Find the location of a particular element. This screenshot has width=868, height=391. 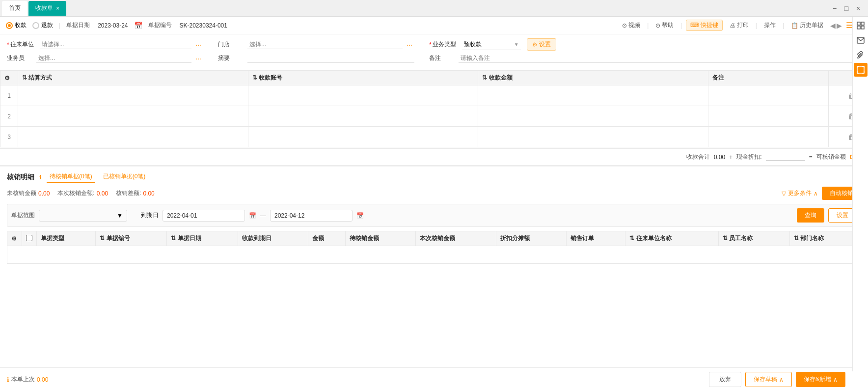

form-row-1: * 往来单位 ··· 门店 ··· * is located at coordinates (434, 44).